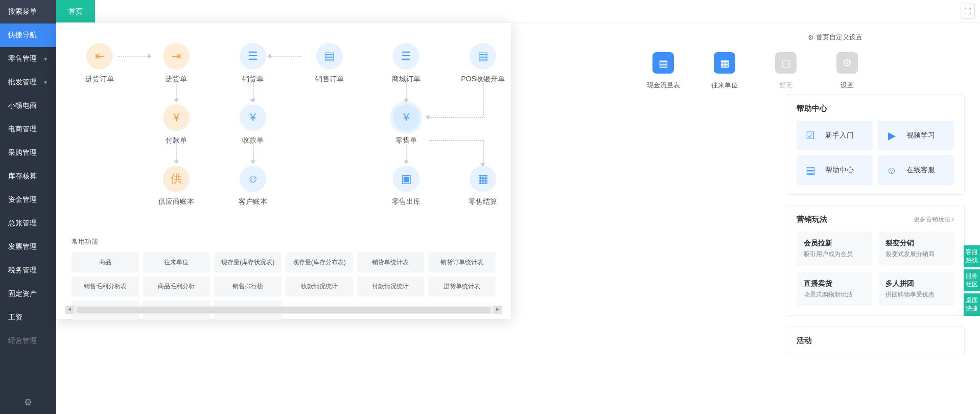 The width and height of the screenshot is (980, 414). What do you see at coordinates (28, 341) in the screenshot?
I see `sidebar-item-business: 经营管理` at bounding box center [28, 341].